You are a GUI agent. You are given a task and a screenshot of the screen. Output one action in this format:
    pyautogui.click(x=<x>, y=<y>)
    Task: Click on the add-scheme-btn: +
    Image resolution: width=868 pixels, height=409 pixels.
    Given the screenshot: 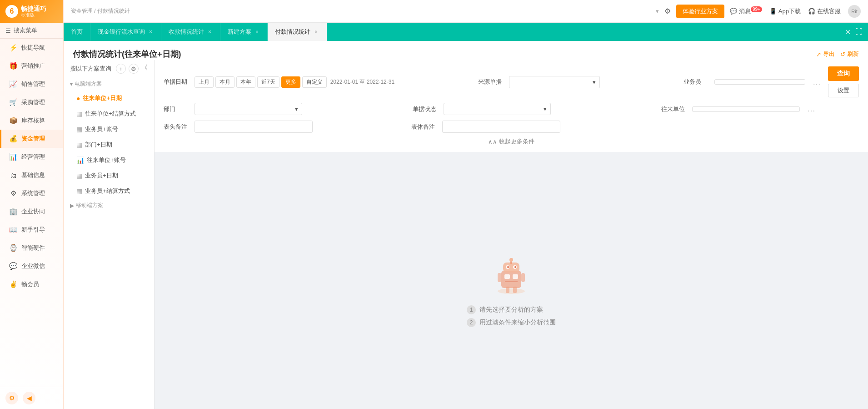 What is the action you would take?
    pyautogui.click(x=121, y=69)
    